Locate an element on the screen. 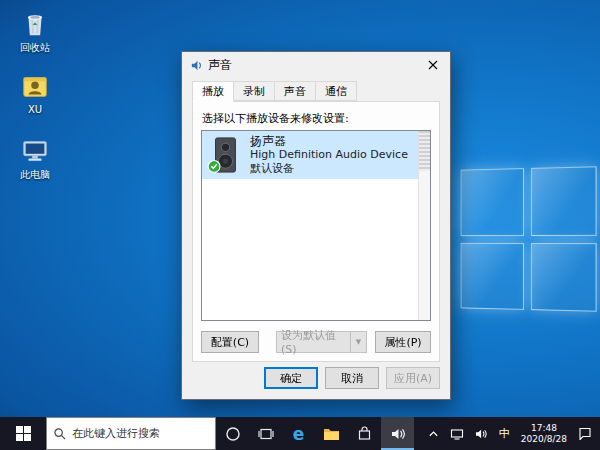  task-view-button is located at coordinates (266, 434).